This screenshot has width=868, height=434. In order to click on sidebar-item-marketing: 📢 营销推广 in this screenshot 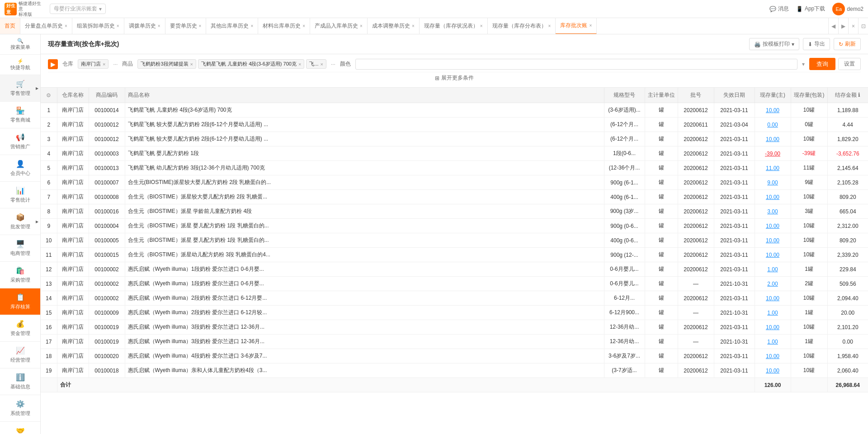, I will do `click(20, 142)`.